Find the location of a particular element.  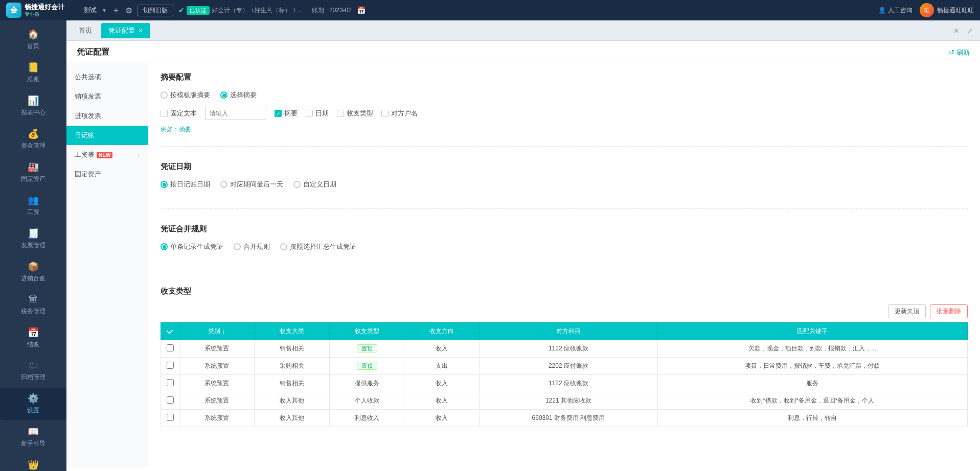

refresh-label: 刷新 is located at coordinates (963, 53).